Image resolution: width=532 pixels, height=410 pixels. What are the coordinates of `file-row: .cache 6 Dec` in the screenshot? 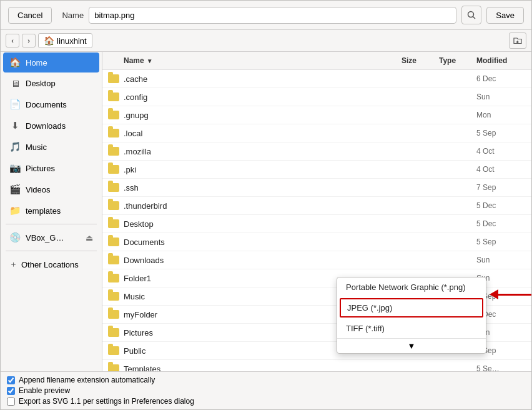 It's located at (317, 79).